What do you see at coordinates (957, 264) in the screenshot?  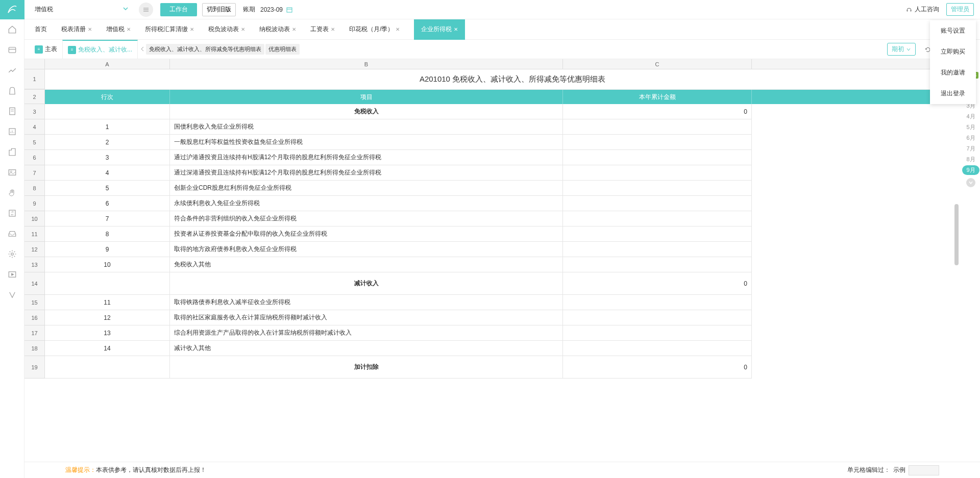 I see `vertical-scrollbar` at bounding box center [957, 264].